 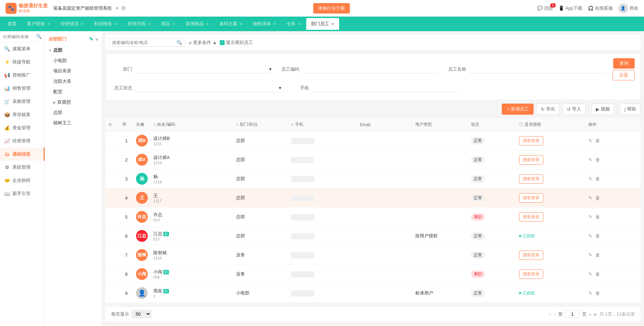 I want to click on dept-tree-item-xiao: 小电部, so click(x=73, y=61).